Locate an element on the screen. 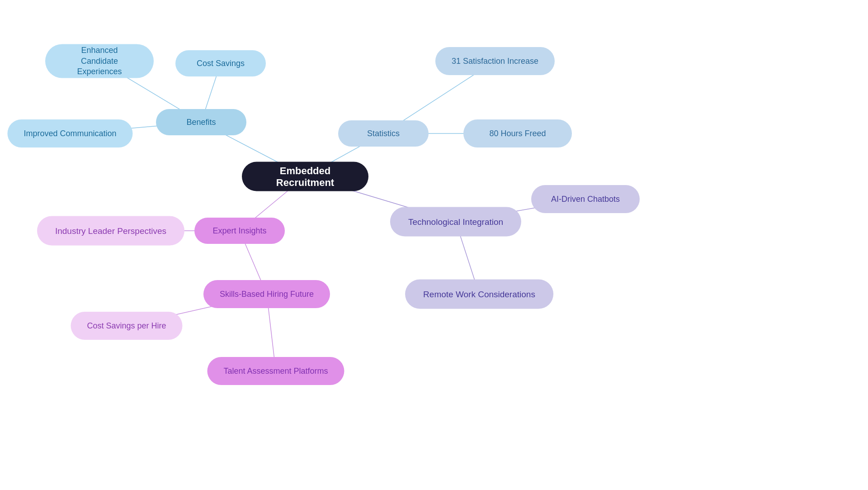 The image size is (868, 490). cost-savings-hire-node: Cost Savings per Hire is located at coordinates (127, 326).